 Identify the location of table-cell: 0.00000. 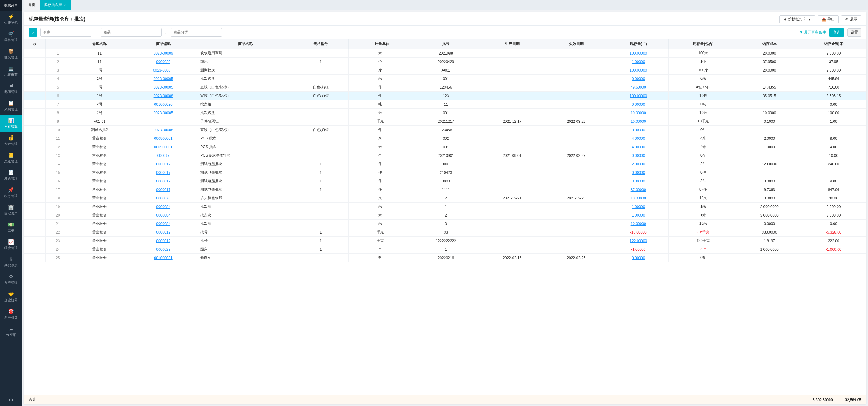
(638, 130).